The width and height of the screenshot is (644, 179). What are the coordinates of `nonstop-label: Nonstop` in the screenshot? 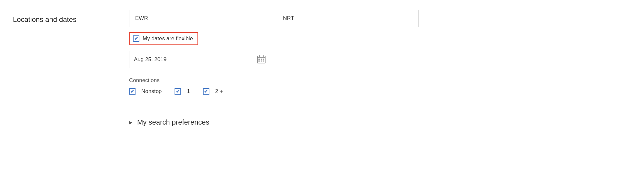 It's located at (152, 91).